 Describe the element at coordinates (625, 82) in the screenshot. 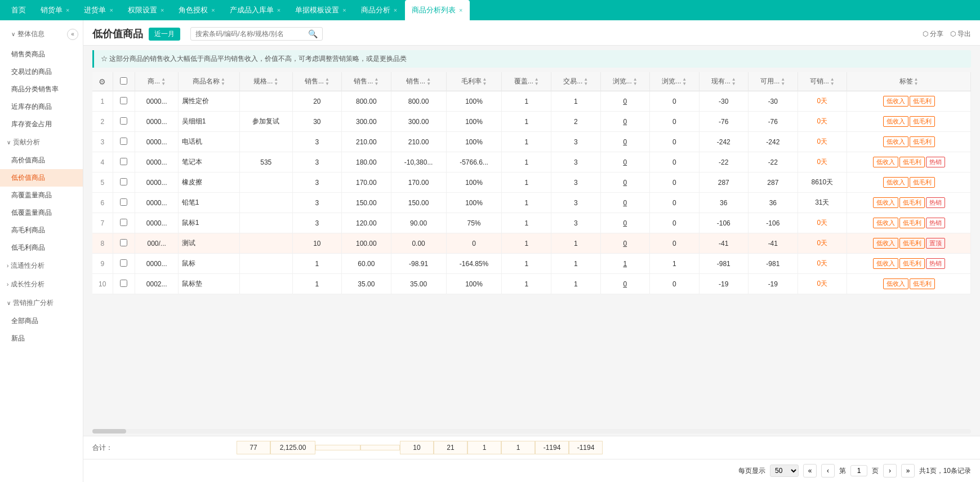

I see `col-view1: 浏览...▲▼` at that location.